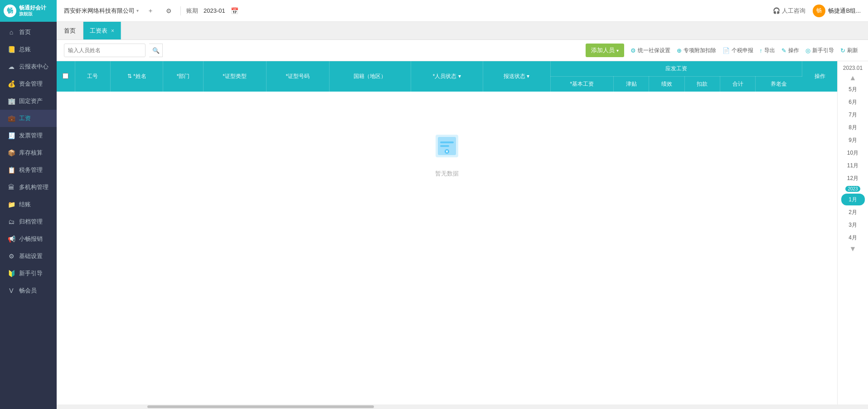 Image resolution: width=868 pixels, height=409 pixels. Describe the element at coordinates (28, 204) in the screenshot. I see `sidebar: 畅 畅通好会计 旗舰版 ⌂首页📒总账☁云报表中心💰资金管理🏢固定资产💼工资🧾发票…` at that location.